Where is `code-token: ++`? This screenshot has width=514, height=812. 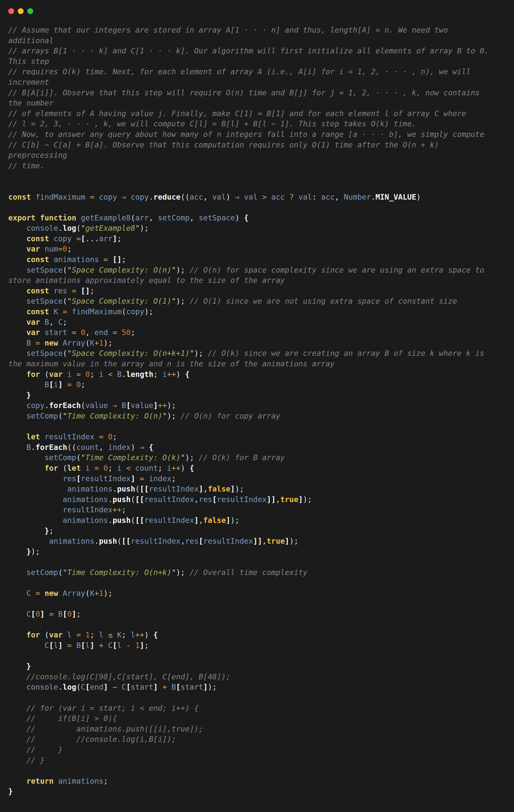
code-token: ++ is located at coordinates (117, 510).